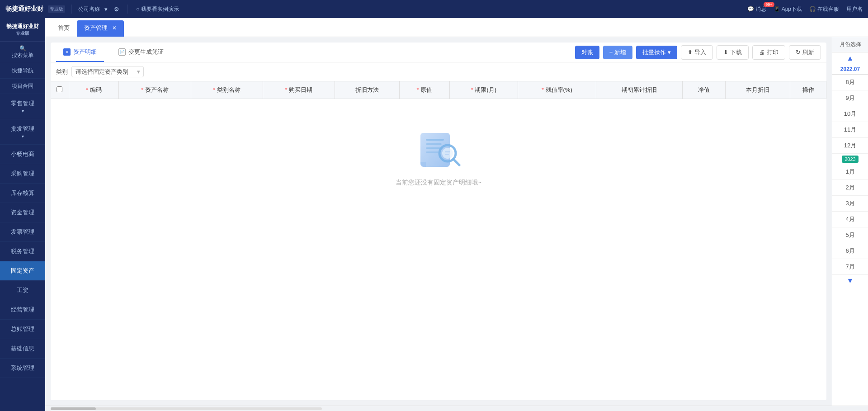  Describe the element at coordinates (762, 52) in the screenshot. I see `print-icon: 🖨` at that location.